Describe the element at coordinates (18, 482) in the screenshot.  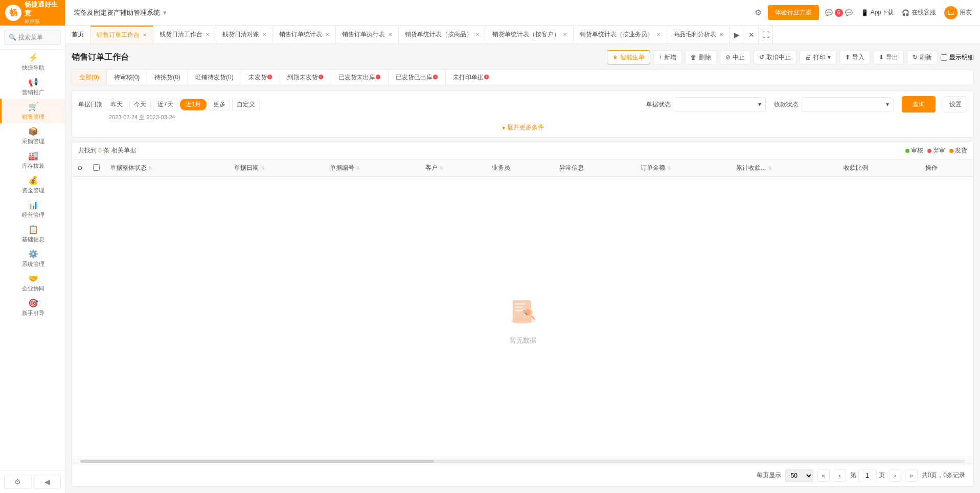
I see `settings-btn: ⚙` at that location.